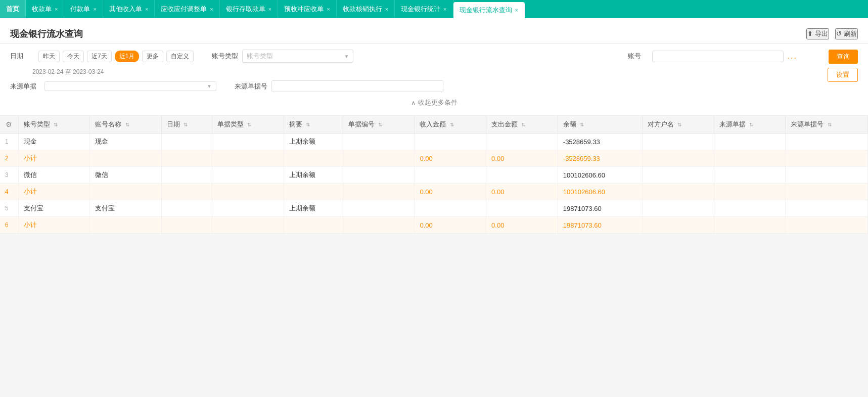 The height and width of the screenshot is (397, 868). What do you see at coordinates (313, 124) in the screenshot?
I see `th-summary: 摘要 ⇅` at bounding box center [313, 124].